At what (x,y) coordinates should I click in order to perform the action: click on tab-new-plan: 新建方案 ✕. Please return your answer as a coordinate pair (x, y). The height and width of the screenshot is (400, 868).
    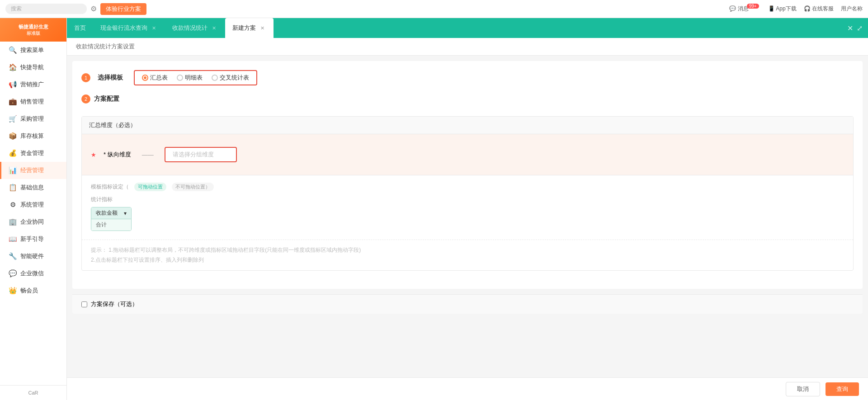
    Looking at the image, I should click on (250, 28).